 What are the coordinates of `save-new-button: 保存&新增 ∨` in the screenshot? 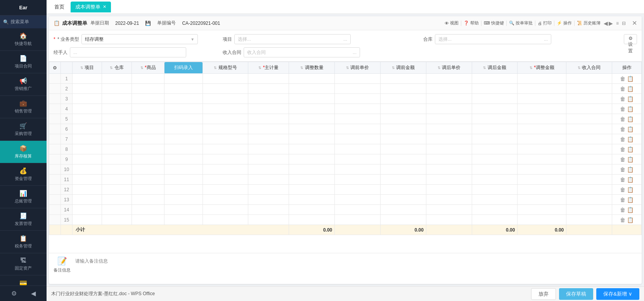 It's located at (618, 294).